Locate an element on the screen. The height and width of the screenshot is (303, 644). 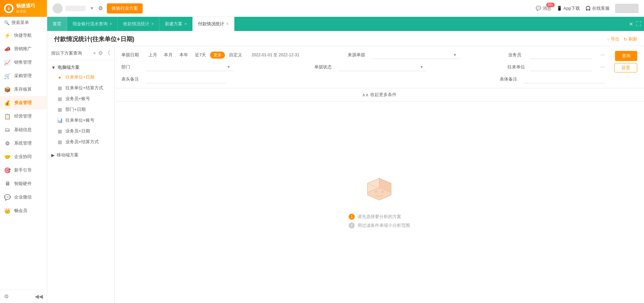
page-header: 付款情况统计(往来单位+日期) ↑ 导出 ↻ 刷新 is located at coordinates (346, 38).